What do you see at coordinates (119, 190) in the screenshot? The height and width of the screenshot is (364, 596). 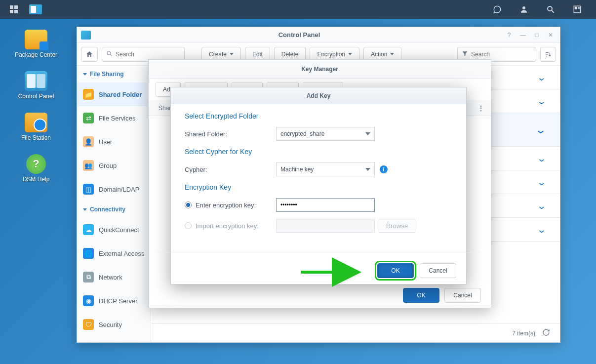 I see `sidebar-label: Domain/LDAP` at bounding box center [119, 190].